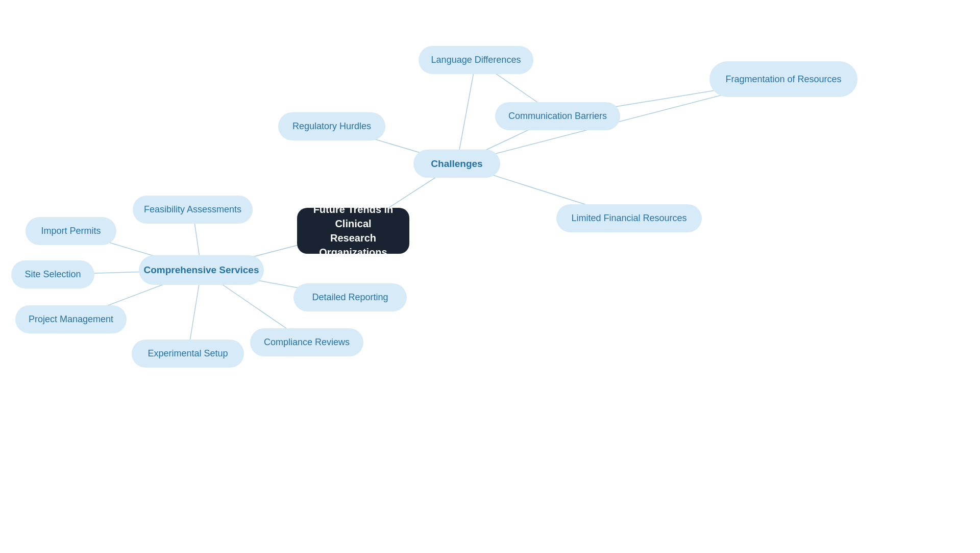  What do you see at coordinates (456, 164) in the screenshot?
I see `challenges-label: Challenges` at bounding box center [456, 164].